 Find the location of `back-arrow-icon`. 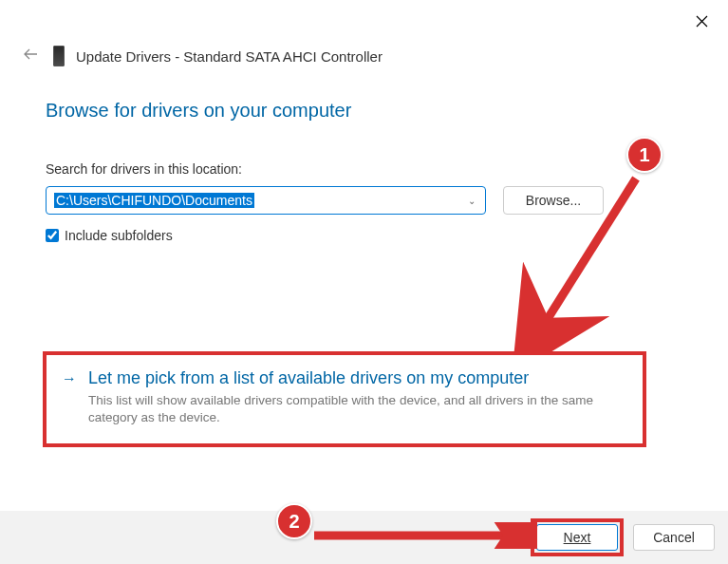

back-arrow-icon is located at coordinates (30, 54).